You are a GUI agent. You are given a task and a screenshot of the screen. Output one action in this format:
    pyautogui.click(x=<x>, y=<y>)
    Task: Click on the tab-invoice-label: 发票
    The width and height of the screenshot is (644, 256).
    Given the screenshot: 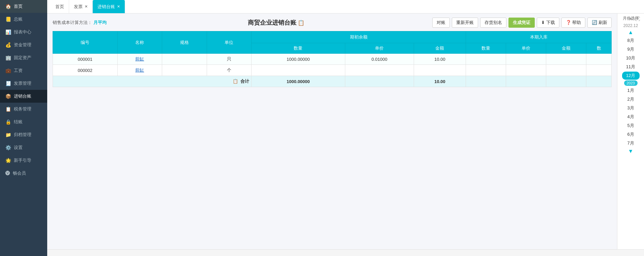 What is the action you would take?
    pyautogui.click(x=78, y=7)
    